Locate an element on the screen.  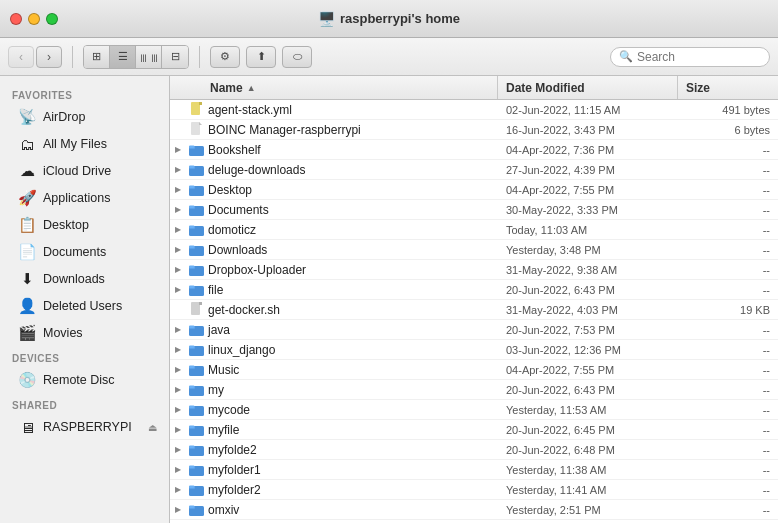
view-icons-button: ⊞ is located at coordinates (97, 57).